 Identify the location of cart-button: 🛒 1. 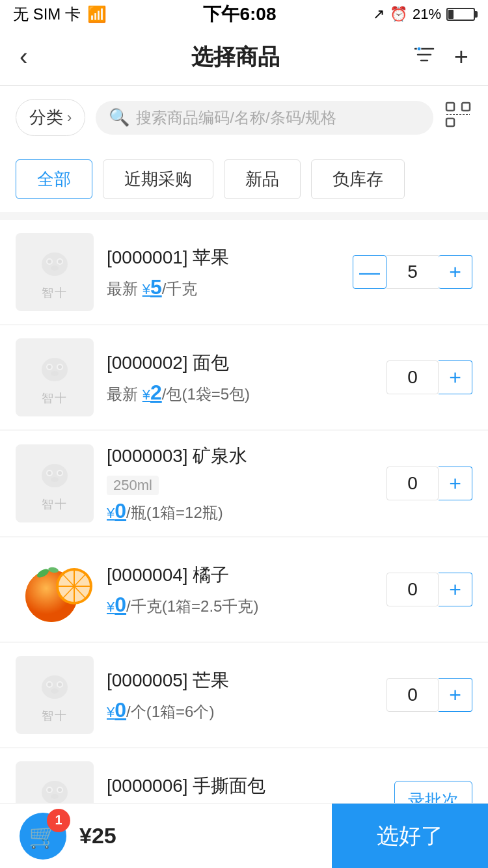
(43, 836).